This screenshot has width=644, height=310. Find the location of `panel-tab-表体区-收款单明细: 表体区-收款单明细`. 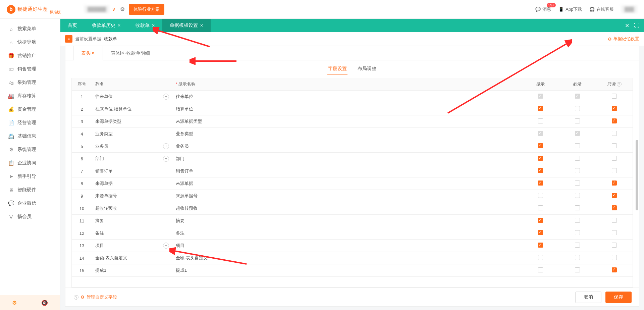

panel-tab-表体区-收款单明细: 表体区-收款单明细 is located at coordinates (130, 53).